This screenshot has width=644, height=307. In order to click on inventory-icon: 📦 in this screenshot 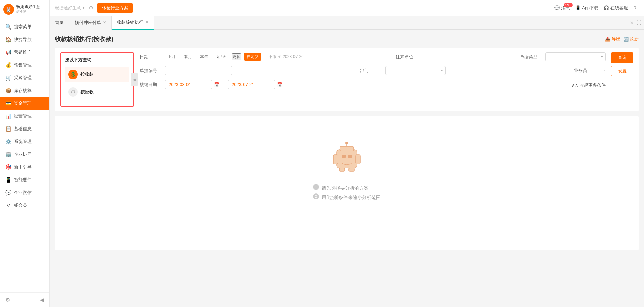, I will do `click(8, 91)`.